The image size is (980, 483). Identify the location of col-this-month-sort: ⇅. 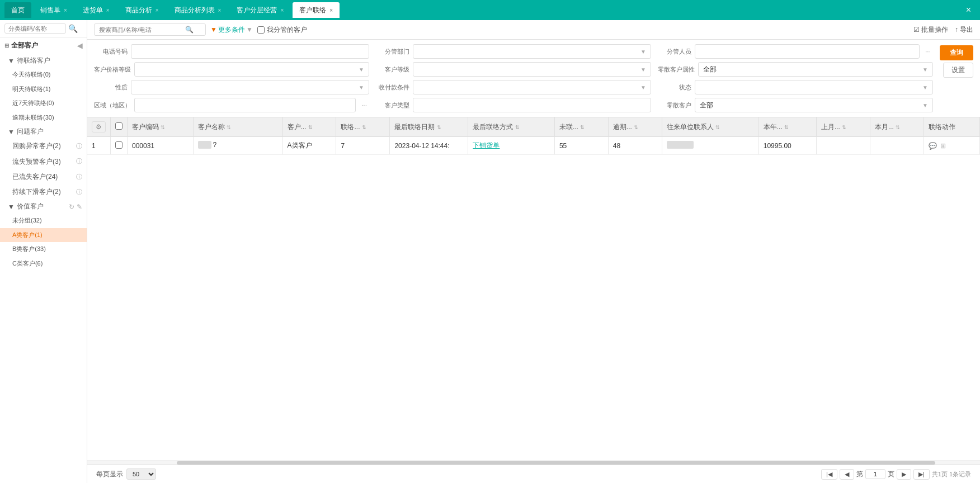
(898, 127).